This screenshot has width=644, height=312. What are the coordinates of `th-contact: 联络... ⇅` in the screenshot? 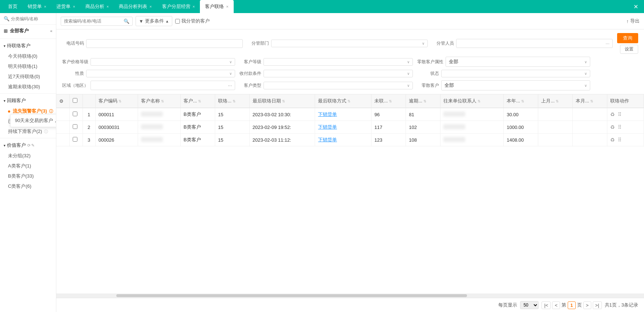 It's located at (232, 101).